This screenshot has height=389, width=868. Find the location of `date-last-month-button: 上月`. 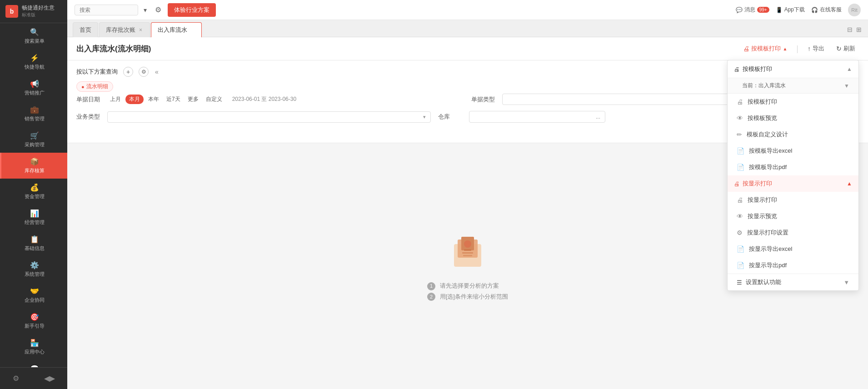

date-last-month-button: 上月 is located at coordinates (115, 99).